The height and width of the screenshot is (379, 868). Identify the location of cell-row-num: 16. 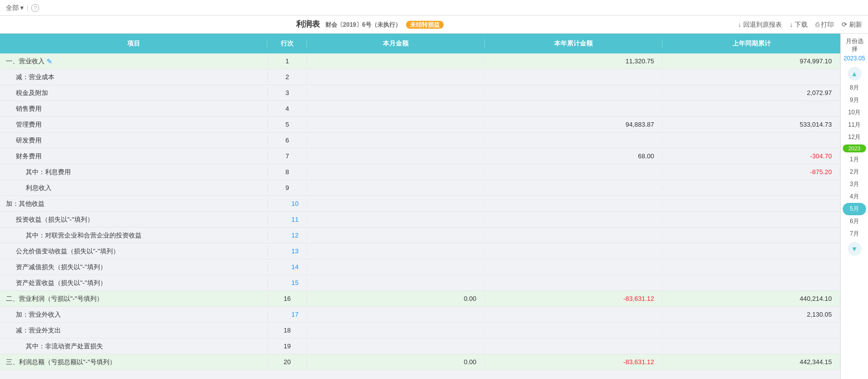
(287, 299).